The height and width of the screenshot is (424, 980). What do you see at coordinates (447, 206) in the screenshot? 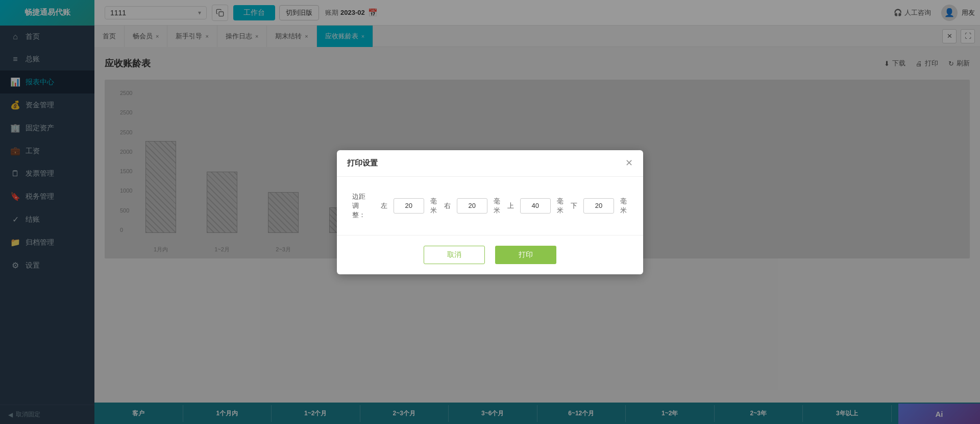
I see `right-label: 右` at bounding box center [447, 206].